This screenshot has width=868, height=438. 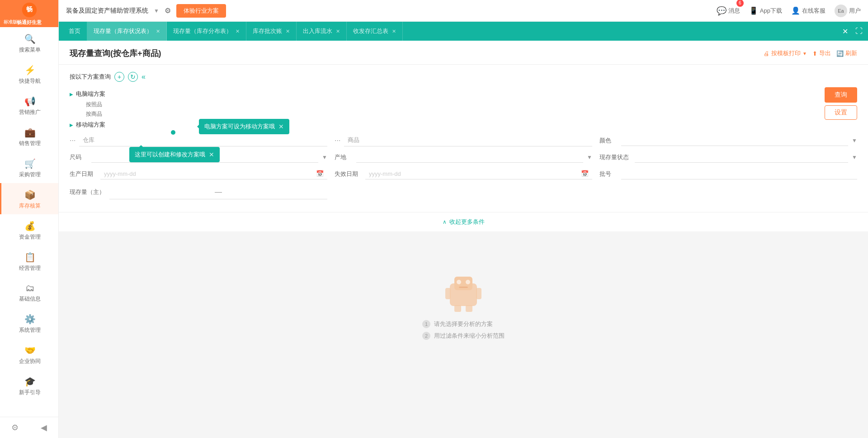 What do you see at coordinates (375, 31) in the screenshot?
I see `tab-collect-summary: 收发存汇总表 ✕` at bounding box center [375, 31].